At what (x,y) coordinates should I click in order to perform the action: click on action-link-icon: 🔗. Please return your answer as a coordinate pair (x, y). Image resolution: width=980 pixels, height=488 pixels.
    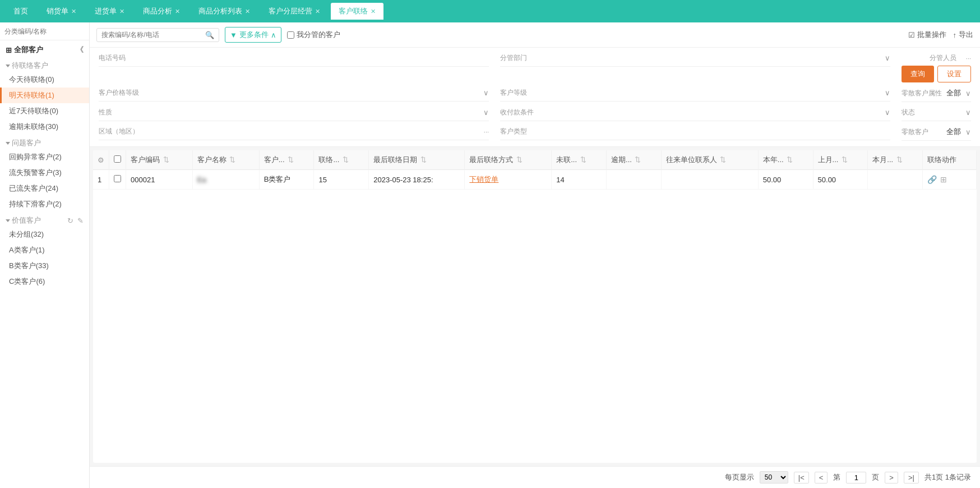
    Looking at the image, I should click on (932, 179).